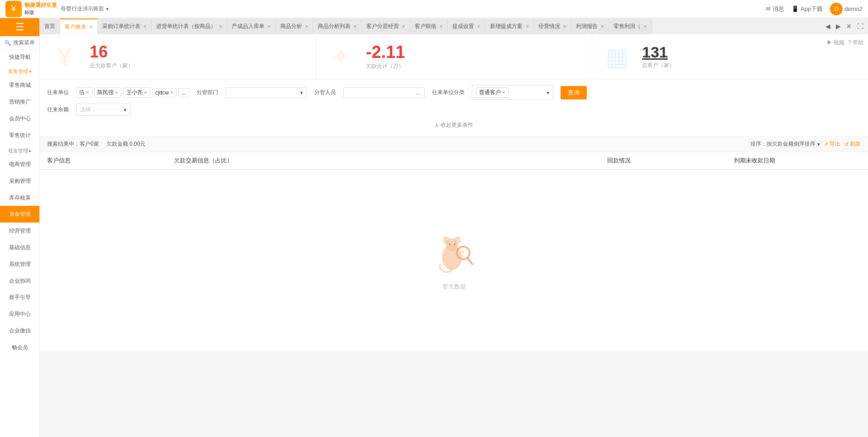  I want to click on stat-icon-currency: ¥, so click(65, 57).